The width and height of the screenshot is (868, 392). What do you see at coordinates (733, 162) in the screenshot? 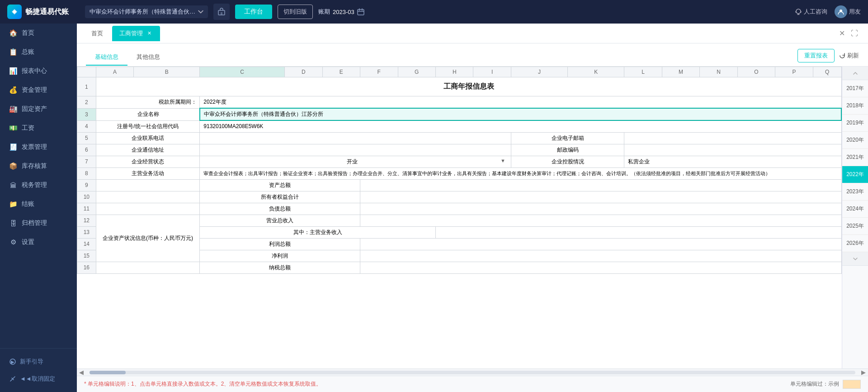
I see `cell-7-control: 私营企业` at bounding box center [733, 162].